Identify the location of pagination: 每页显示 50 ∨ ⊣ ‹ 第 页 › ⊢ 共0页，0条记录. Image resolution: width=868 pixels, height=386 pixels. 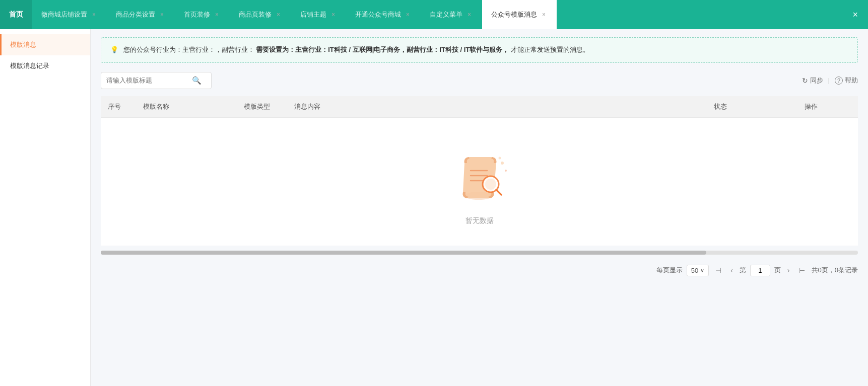
(480, 271).